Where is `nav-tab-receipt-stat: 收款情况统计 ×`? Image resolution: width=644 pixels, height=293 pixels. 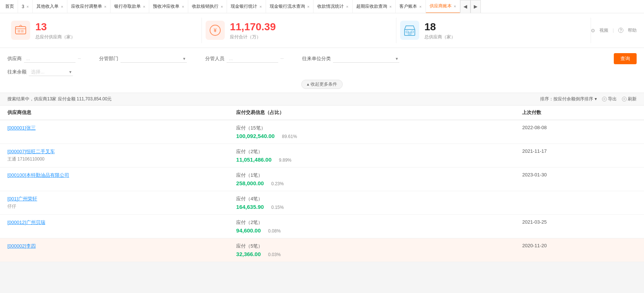
nav-tab-receipt-stat: 收款情况统计 × is located at coordinates (333, 7).